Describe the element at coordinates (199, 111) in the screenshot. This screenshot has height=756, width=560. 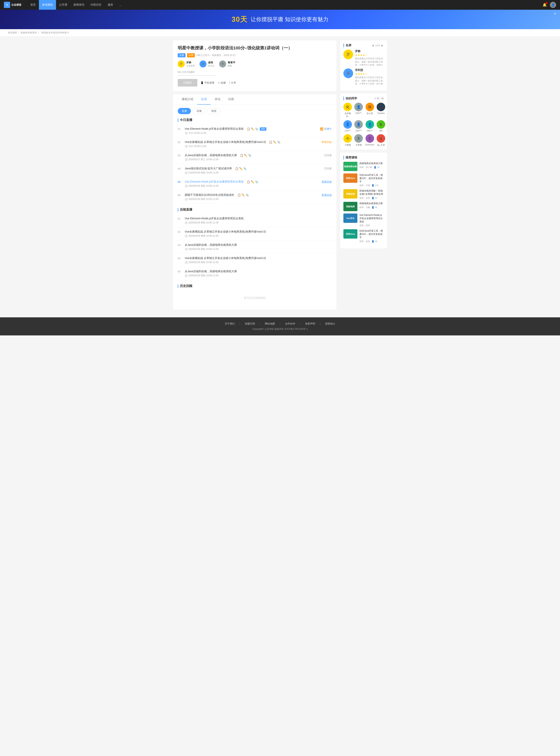
I see `subtab-录播: 录播` at that location.